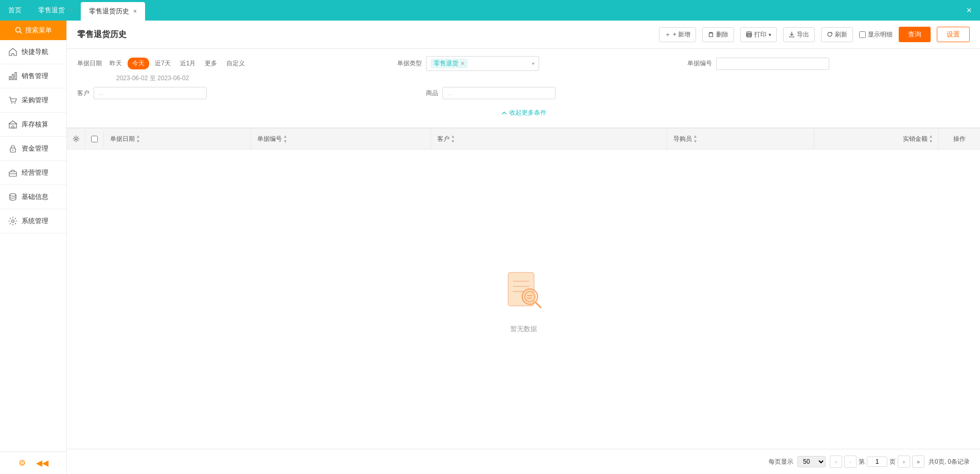 The height and width of the screenshot is (474, 980). What do you see at coordinates (758, 35) in the screenshot?
I see `print-button: 打印 ▾` at bounding box center [758, 35].